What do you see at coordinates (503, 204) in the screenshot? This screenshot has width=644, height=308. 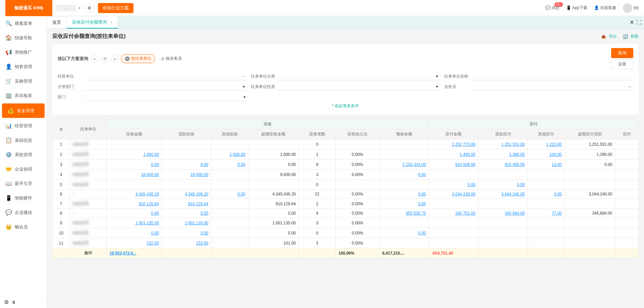 I see `ap-loan-cell` at bounding box center [503, 204].